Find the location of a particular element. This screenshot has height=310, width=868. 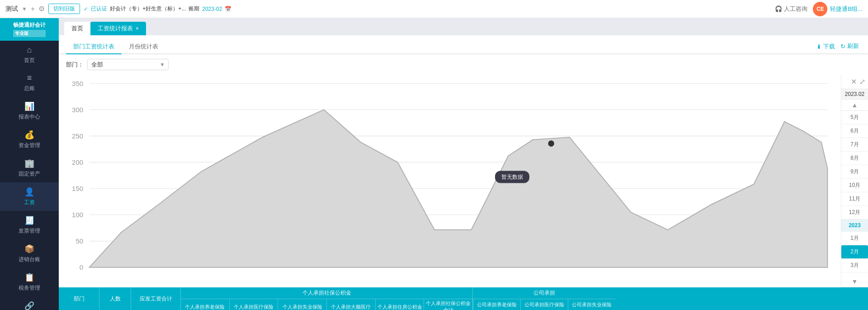

tax-icon: 📋 is located at coordinates (29, 277).